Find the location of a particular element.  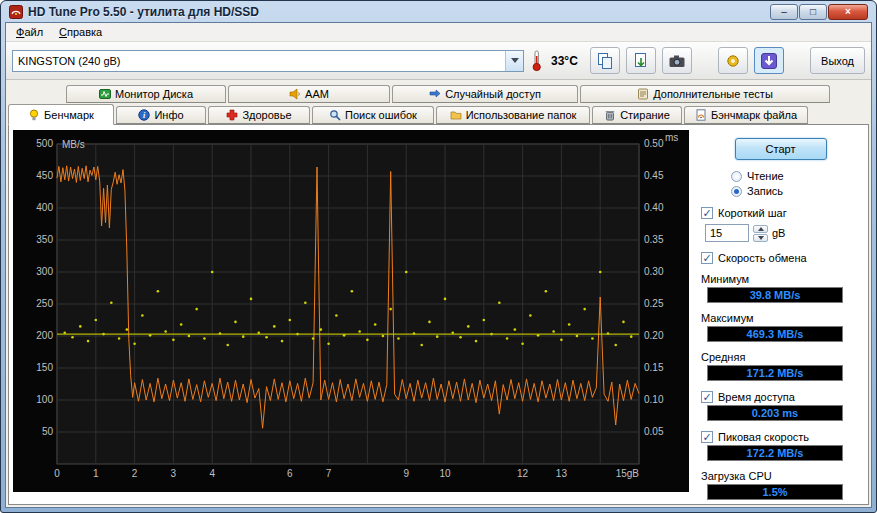

app-icon is located at coordinates (16, 12).